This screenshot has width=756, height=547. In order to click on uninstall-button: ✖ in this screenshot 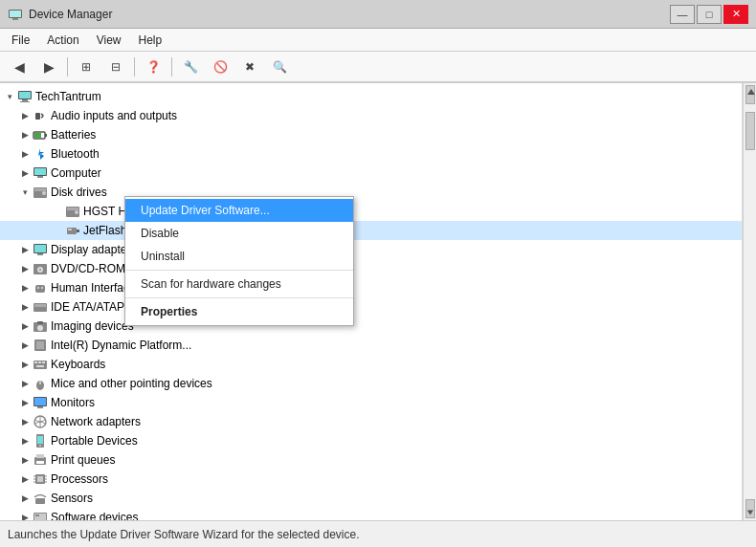, I will do `click(250, 67)`.